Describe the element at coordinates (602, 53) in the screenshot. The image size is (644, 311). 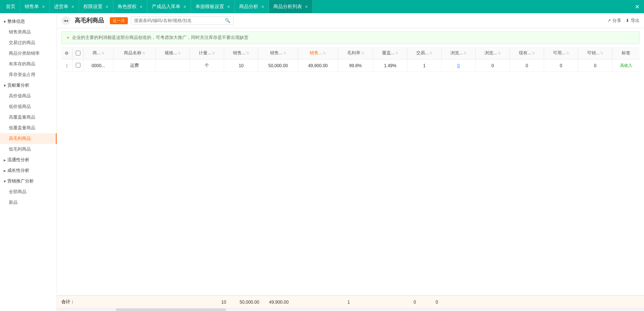
I see `sort-icon-15: ⇅` at that location.